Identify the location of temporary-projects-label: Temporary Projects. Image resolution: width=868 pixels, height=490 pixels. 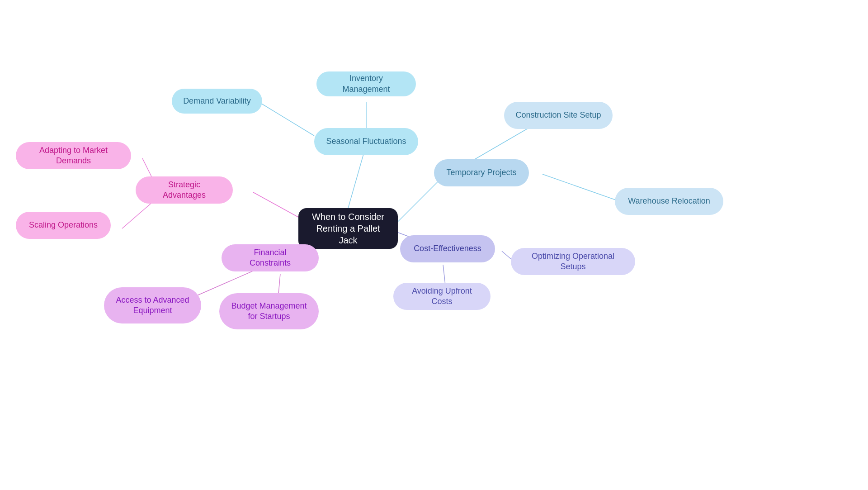
(481, 173).